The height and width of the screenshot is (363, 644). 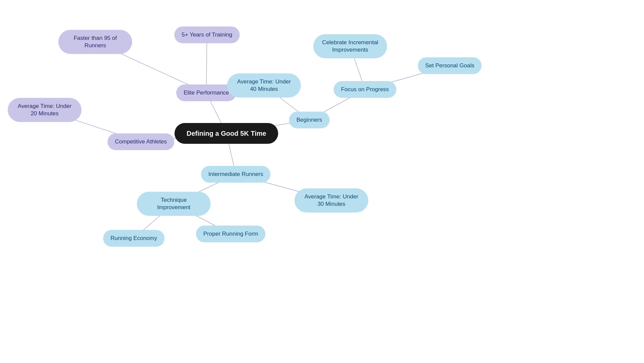 I want to click on center-node: Defining a Good 5K Time, so click(x=226, y=133).